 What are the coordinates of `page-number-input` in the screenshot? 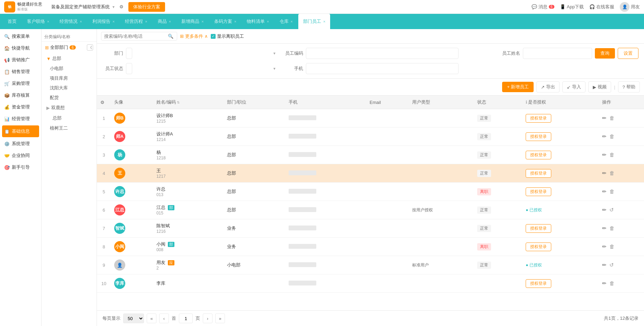 It's located at (186, 318).